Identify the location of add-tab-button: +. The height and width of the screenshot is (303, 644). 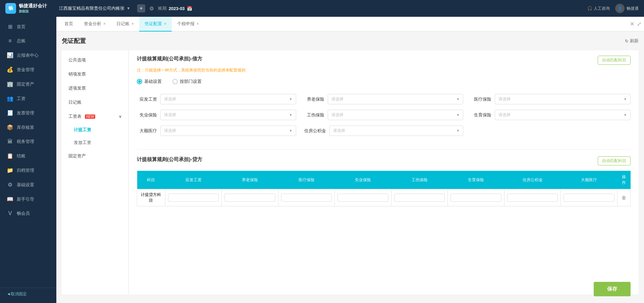
(141, 8).